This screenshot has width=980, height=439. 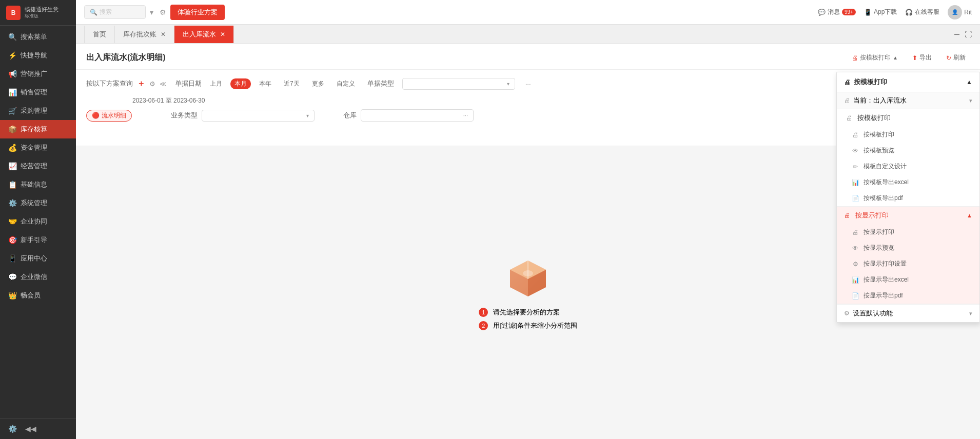 What do you see at coordinates (38, 203) in the screenshot?
I see `sidebar-item-system: ⚙️ 系统管理` at bounding box center [38, 203].